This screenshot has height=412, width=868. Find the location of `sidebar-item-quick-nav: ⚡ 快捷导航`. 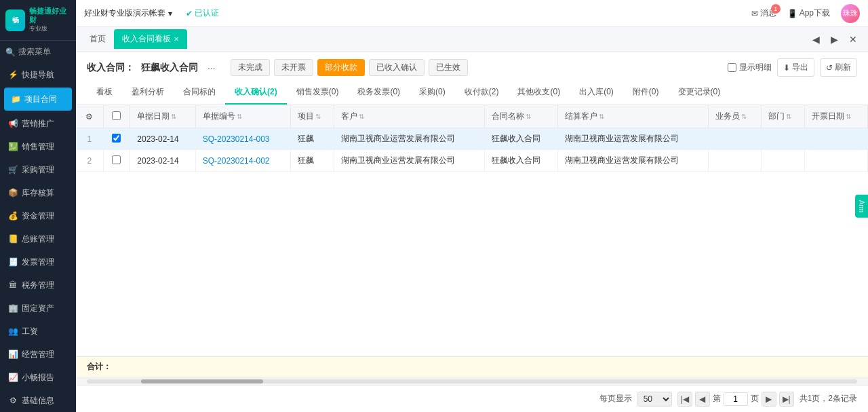

sidebar-item-quick-nav: ⚡ 快捷导航 is located at coordinates (38, 75).